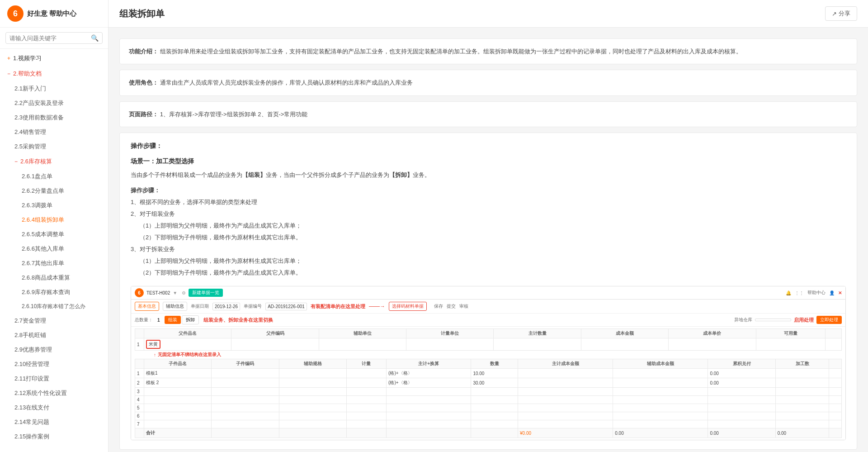 The width and height of the screenshot is (868, 452). I want to click on mock-select-btn: 选择码材料单据, so click(408, 306).